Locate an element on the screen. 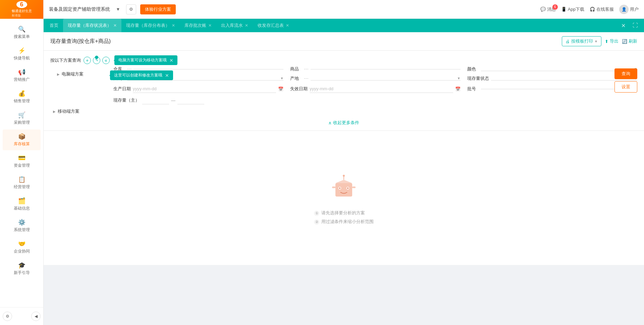 This screenshot has width=644, height=325. user-btn: 👤 用户 is located at coordinates (629, 9).